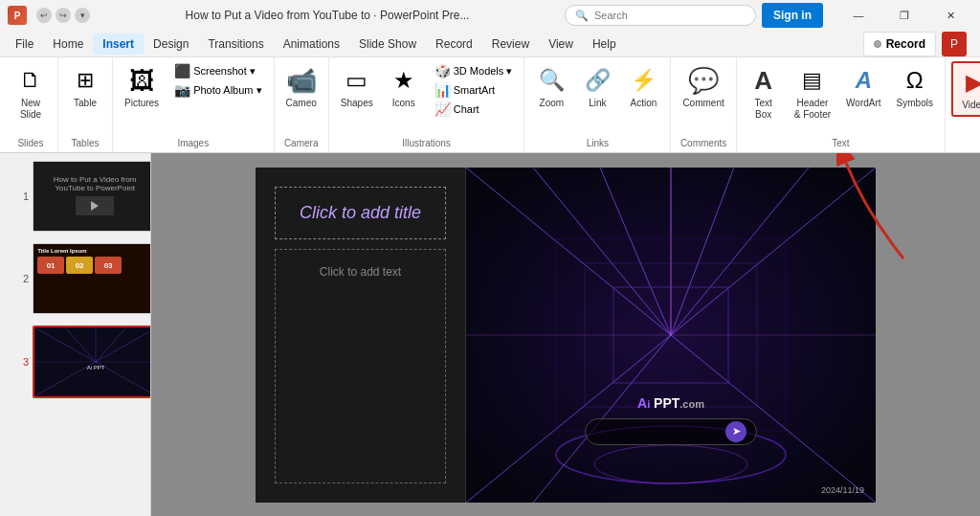 This screenshot has width=980, height=516. What do you see at coordinates (25, 44) in the screenshot?
I see `menu-file: File` at bounding box center [25, 44].